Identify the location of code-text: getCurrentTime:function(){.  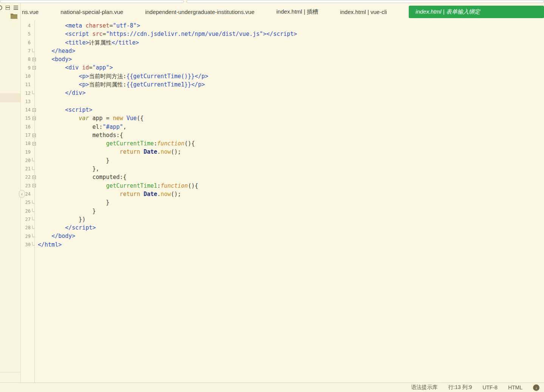
(116, 144).